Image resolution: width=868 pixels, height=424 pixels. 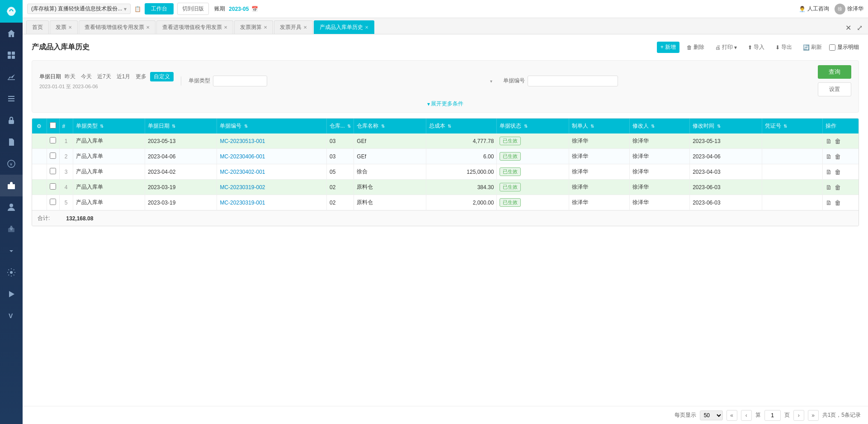 I want to click on col-modifier: 修改人 ⇅, so click(x=660, y=126).